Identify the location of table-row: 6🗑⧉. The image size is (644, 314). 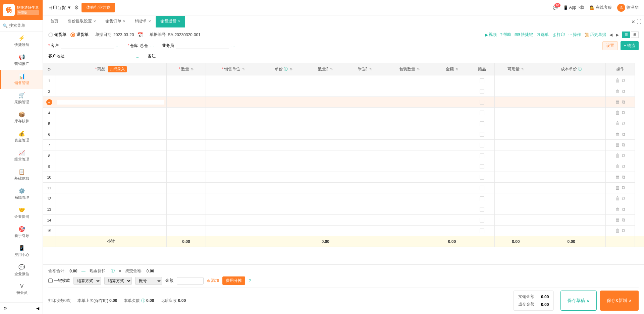
(343, 134).